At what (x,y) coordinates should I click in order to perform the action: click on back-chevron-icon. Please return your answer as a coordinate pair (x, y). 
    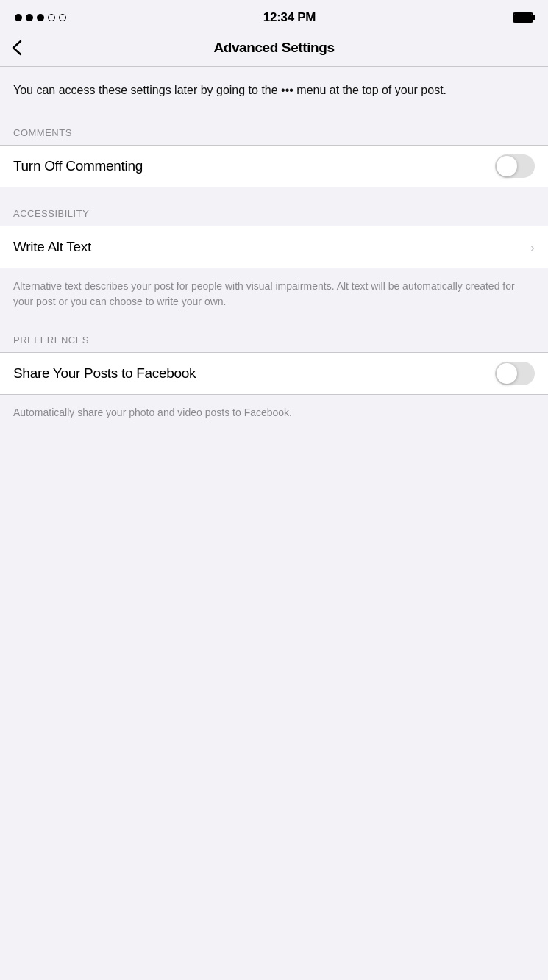
    Looking at the image, I should click on (17, 48).